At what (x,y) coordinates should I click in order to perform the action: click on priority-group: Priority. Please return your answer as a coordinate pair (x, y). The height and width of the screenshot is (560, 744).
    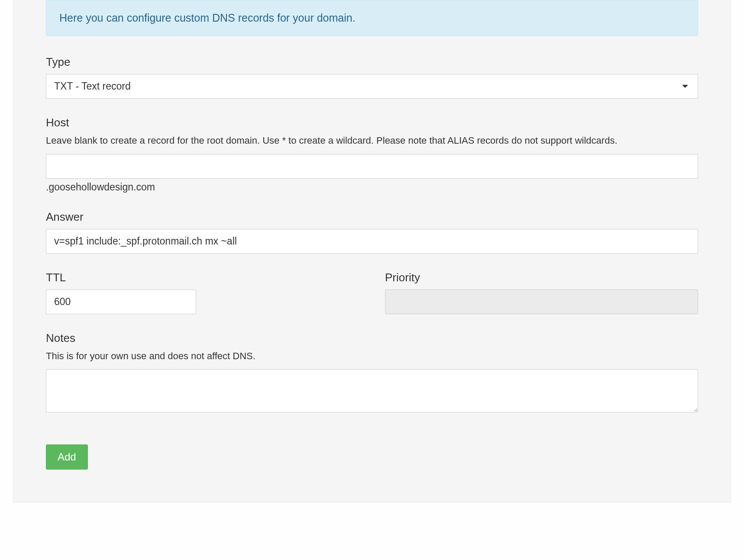
    Looking at the image, I should click on (541, 293).